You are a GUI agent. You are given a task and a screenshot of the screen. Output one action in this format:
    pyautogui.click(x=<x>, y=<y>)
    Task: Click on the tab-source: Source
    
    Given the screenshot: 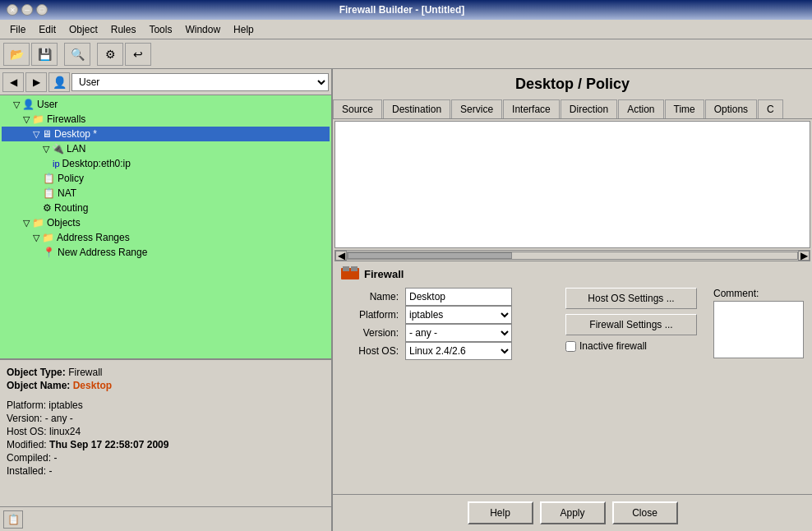 What is the action you would take?
    pyautogui.click(x=358, y=109)
    